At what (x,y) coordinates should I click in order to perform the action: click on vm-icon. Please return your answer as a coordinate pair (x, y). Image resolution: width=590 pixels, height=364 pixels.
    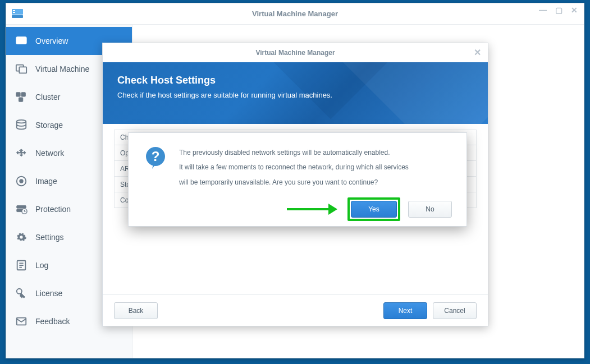
    Looking at the image, I should click on (21, 69).